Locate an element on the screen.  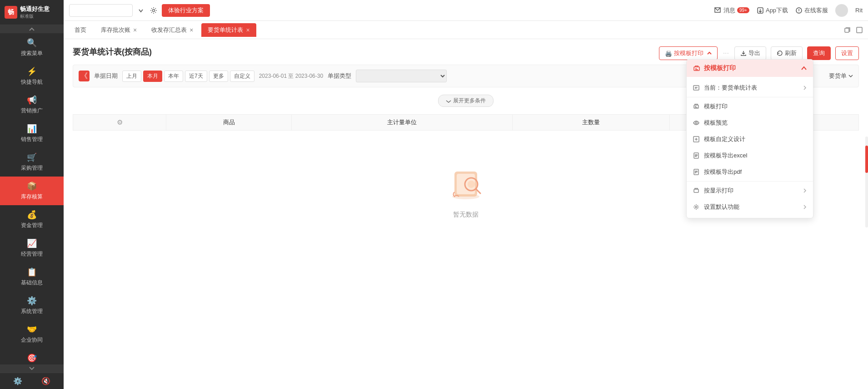
template-preview-label: 模板预览 is located at coordinates (716, 123).